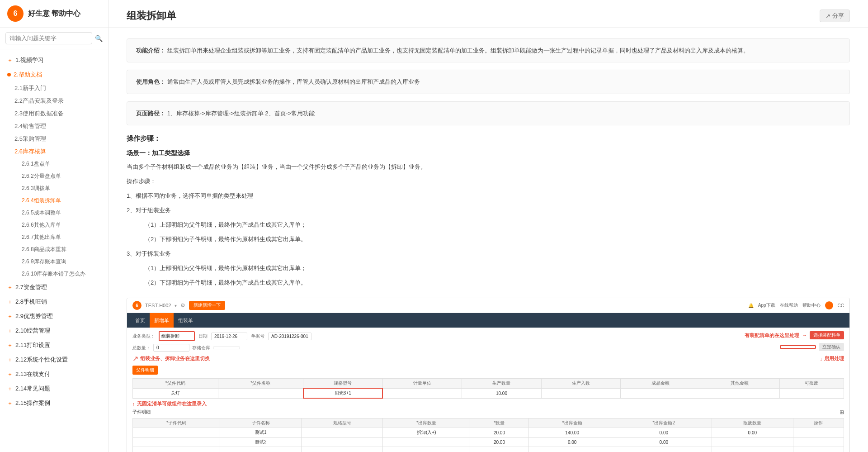 The image size is (868, 452). I want to click on expand-icon2: ＋, so click(10, 288).